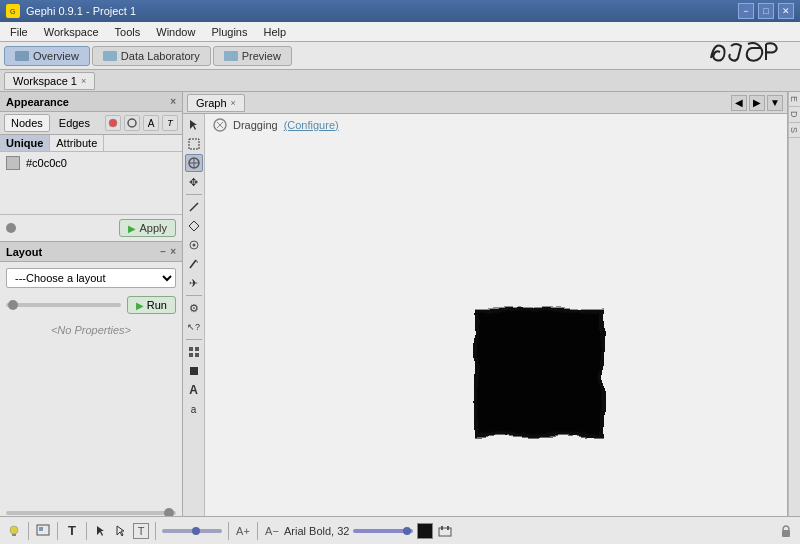 The image size is (800, 544). What do you see at coordinates (739, 103) in the screenshot?
I see `graph-nav-left: ◀` at bounding box center [739, 103].